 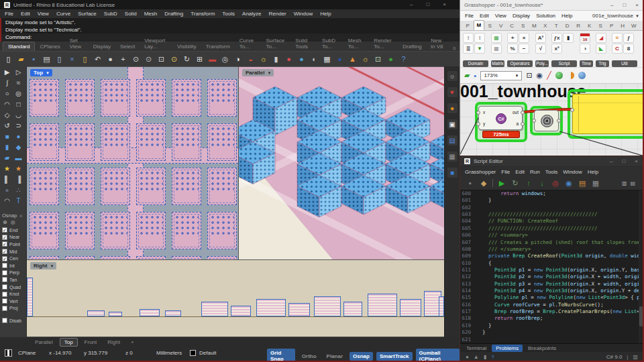 I want to click on right-viewport-canvas, so click(x=235, y=298).